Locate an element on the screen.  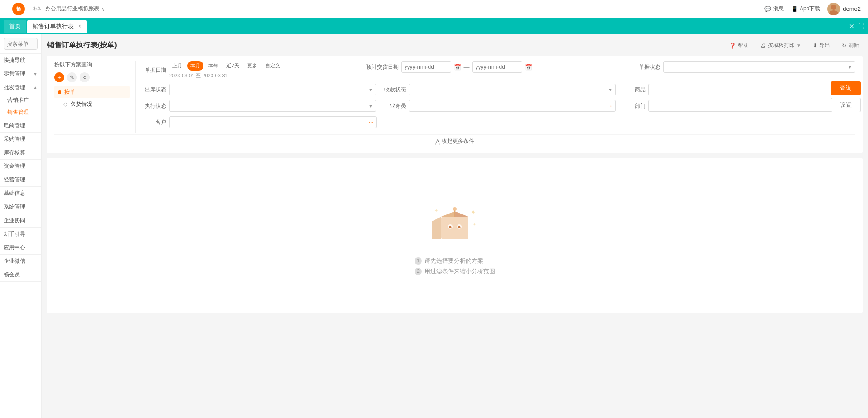
wholesale-expand-icon: ▲ is located at coordinates (35, 88).